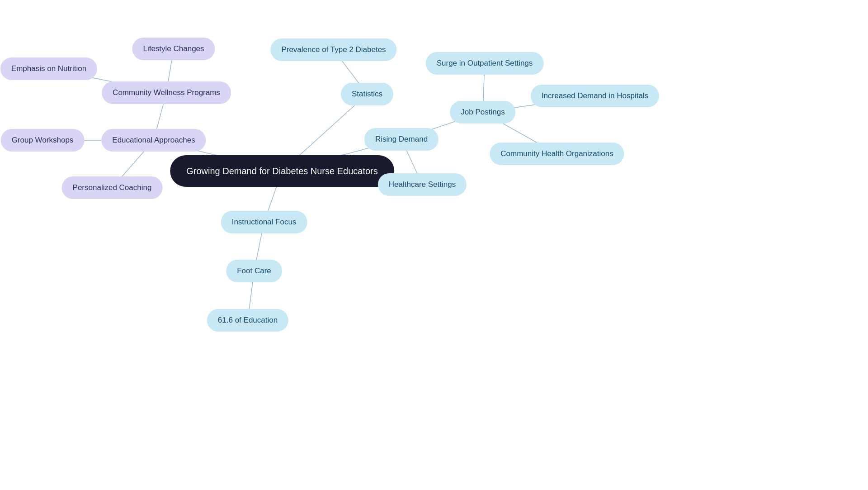  What do you see at coordinates (422, 185) in the screenshot?
I see `healthcare-settings-node: Healthcare Settings` at bounding box center [422, 185].